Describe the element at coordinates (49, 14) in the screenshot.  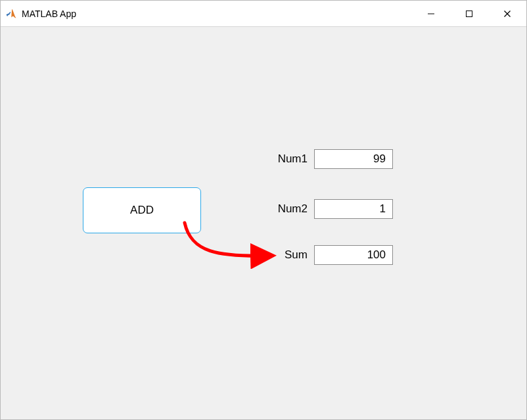
I see `window-title: MATLAB App` at that location.